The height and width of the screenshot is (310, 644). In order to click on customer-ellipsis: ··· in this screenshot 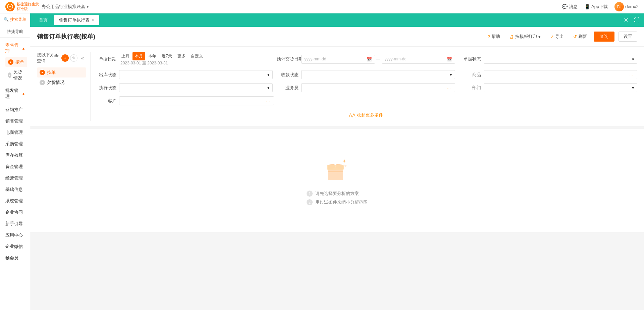, I will do `click(268, 101)`.